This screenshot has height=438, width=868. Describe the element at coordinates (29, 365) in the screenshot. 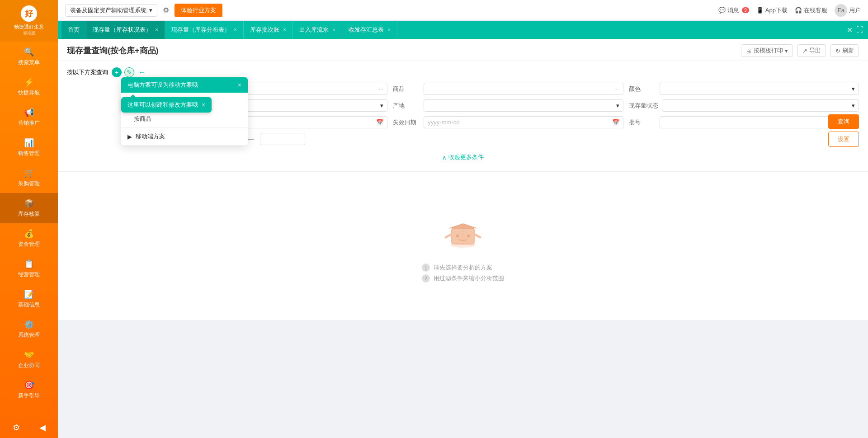

I see `sidebar-item-cooperation-label: 企业协同` at that location.